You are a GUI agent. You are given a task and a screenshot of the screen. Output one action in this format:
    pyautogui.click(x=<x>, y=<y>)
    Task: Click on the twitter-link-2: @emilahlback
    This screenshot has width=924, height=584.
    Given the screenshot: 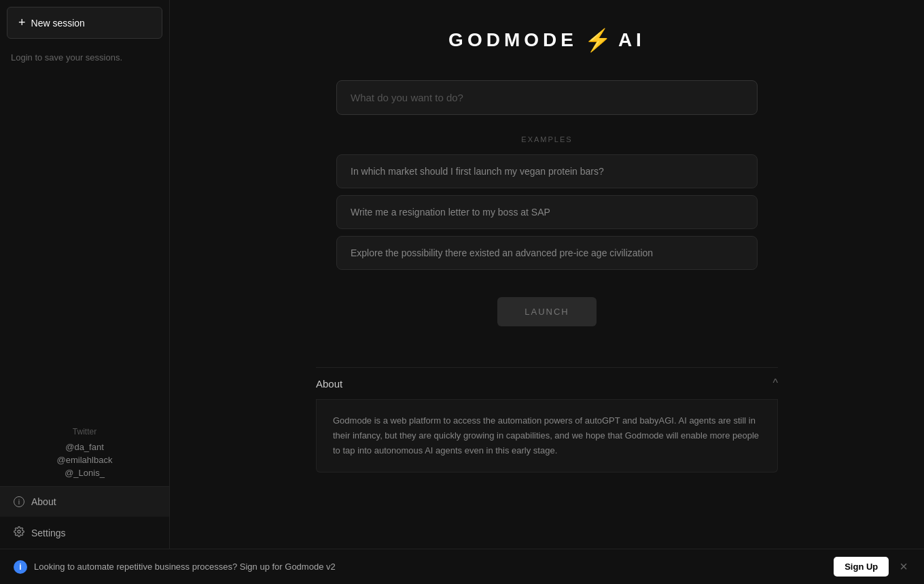 What is the action you would take?
    pyautogui.click(x=84, y=460)
    